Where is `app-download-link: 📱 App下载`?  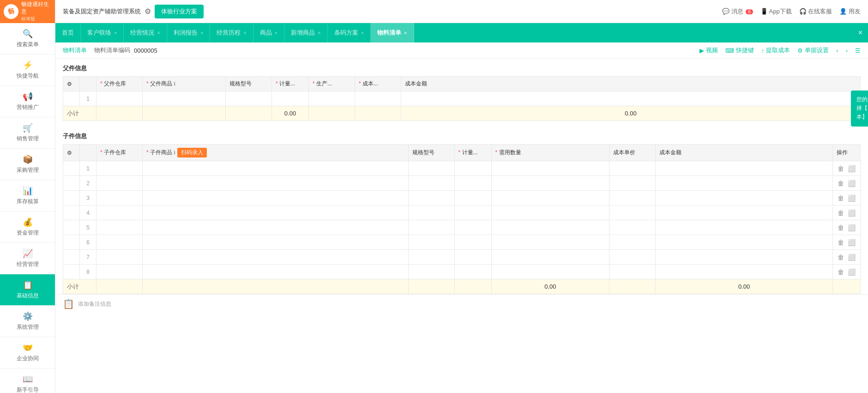 app-download-link: 📱 App下载 is located at coordinates (776, 12).